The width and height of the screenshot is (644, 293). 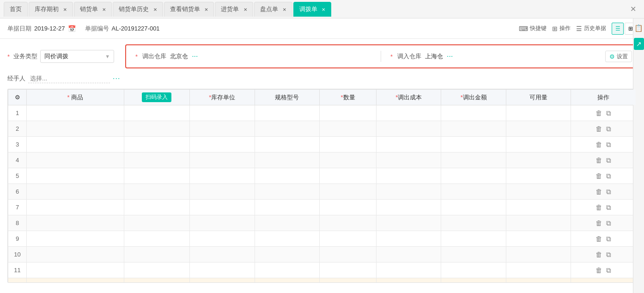 I want to click on tab-sales-order: 销货单 ×, so click(x=93, y=9).